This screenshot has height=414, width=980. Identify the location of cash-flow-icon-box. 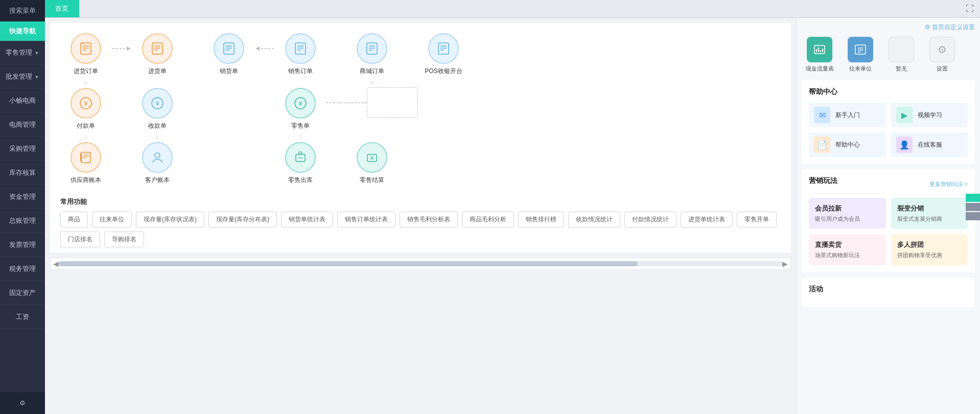
(820, 50).